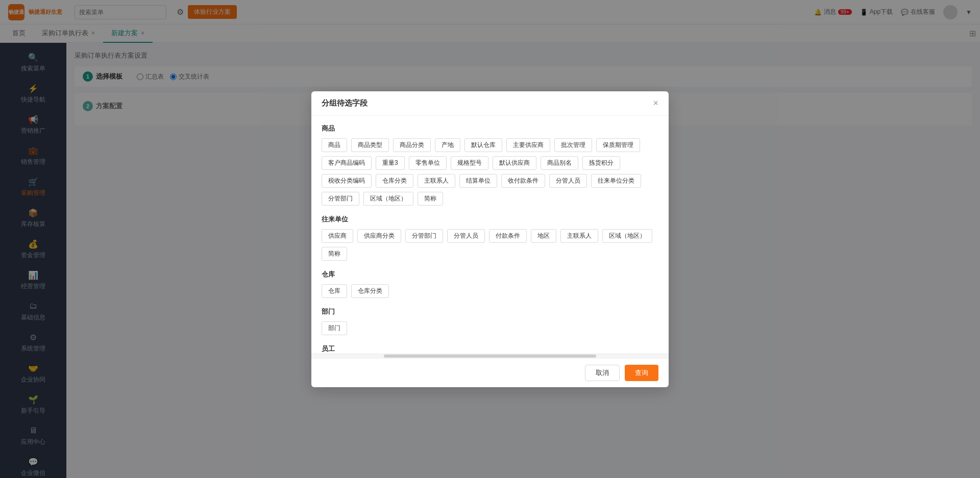  What do you see at coordinates (528, 145) in the screenshot?
I see `field-tag: 主要供应商` at bounding box center [528, 145].